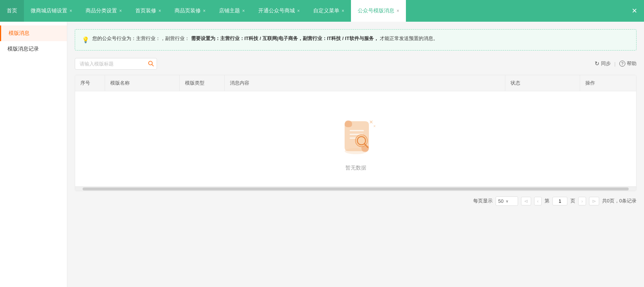 The width and height of the screenshot is (644, 287). What do you see at coordinates (188, 11) in the screenshot?
I see `tab-product-deco-label: 商品页装修` at bounding box center [188, 11].